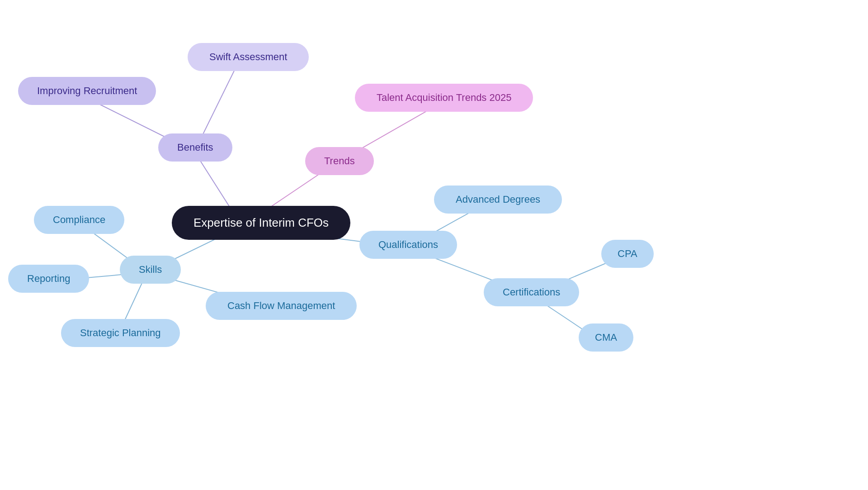 Image resolution: width=868 pixels, height=490 pixels. What do you see at coordinates (498, 200) in the screenshot?
I see `advanced-degrees-node: Advanced Degrees` at bounding box center [498, 200].